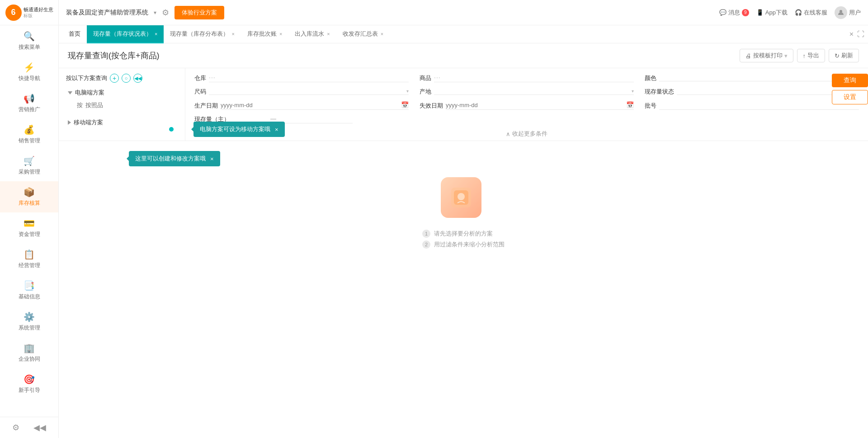 The image size is (868, 438). Describe the element at coordinates (463, 239) in the screenshot. I see `empty-text: 1 请先选择要分析的方案 2 用过滤条件来缩小分析范围` at that location.